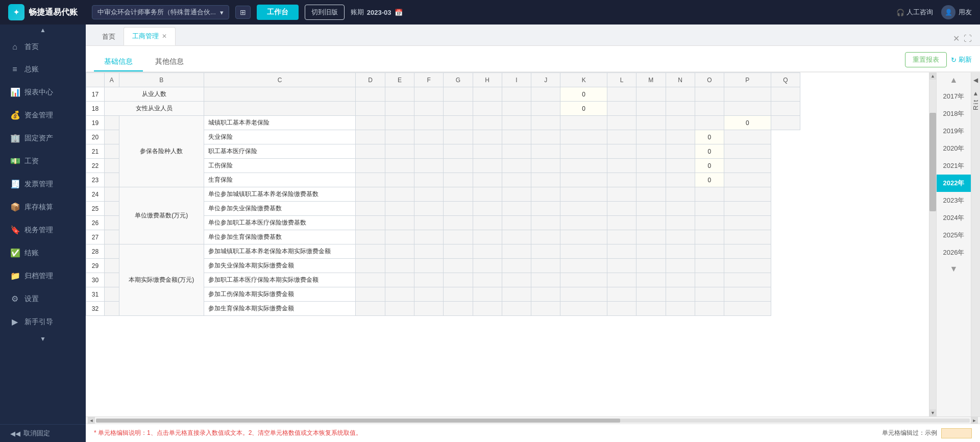 This screenshot has width=980, height=442. What do you see at coordinates (458, 123) in the screenshot?
I see `cell-19-g` at bounding box center [458, 123].